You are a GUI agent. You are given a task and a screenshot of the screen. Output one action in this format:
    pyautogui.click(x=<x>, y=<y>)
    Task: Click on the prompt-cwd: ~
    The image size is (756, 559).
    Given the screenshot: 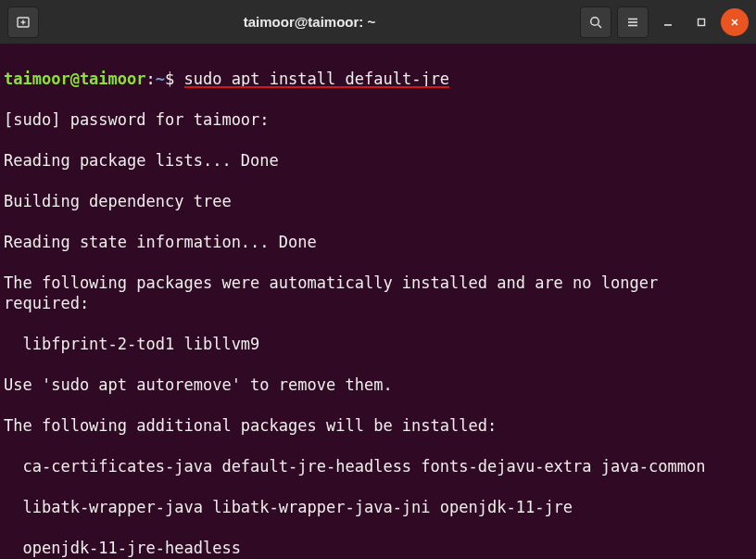 What is the action you would take?
    pyautogui.click(x=160, y=79)
    